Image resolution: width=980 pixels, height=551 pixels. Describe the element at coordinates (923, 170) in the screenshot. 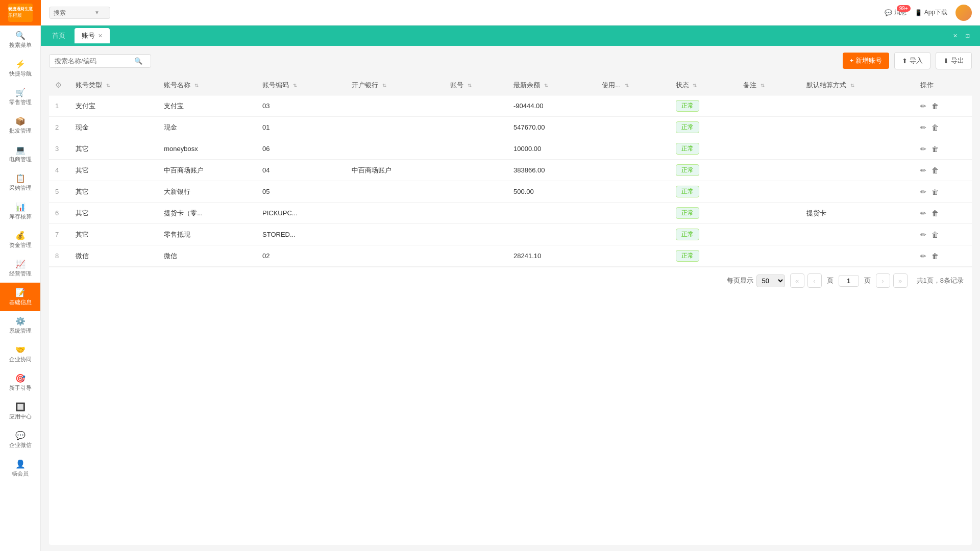

I see `edit-btn-3: ✏` at that location.